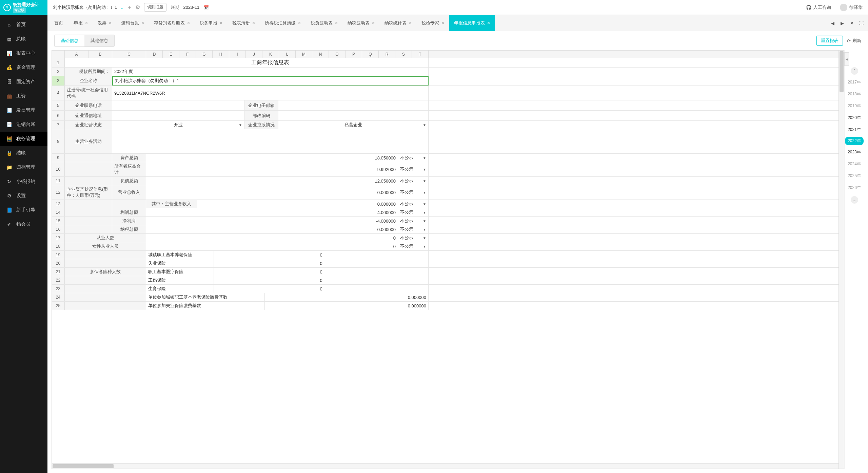  Describe the element at coordinates (130, 7) in the screenshot. I see `add-account-button: +` at that location.